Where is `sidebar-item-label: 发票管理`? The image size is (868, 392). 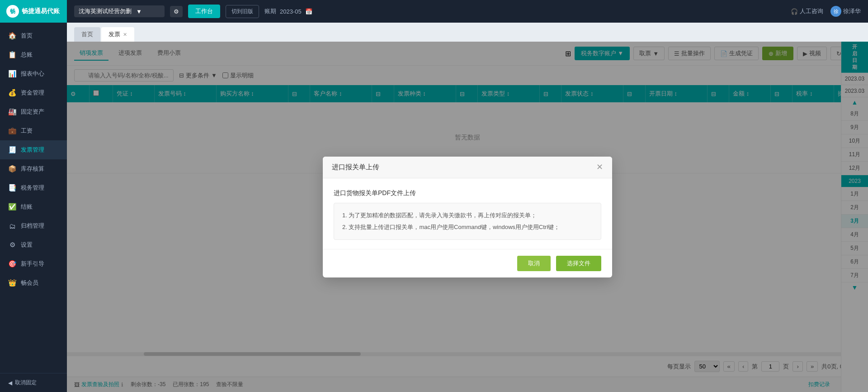
sidebar-item-label: 发票管理 is located at coordinates (33, 150).